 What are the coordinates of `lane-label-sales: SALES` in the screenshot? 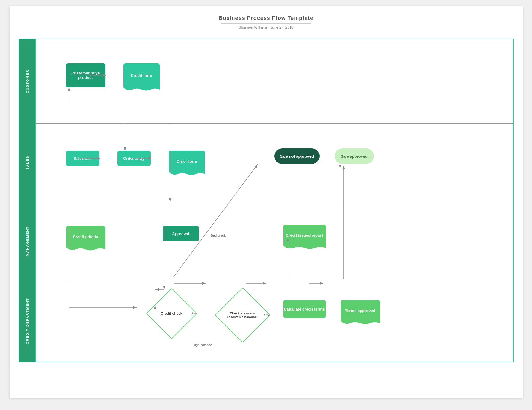 It's located at (27, 163).